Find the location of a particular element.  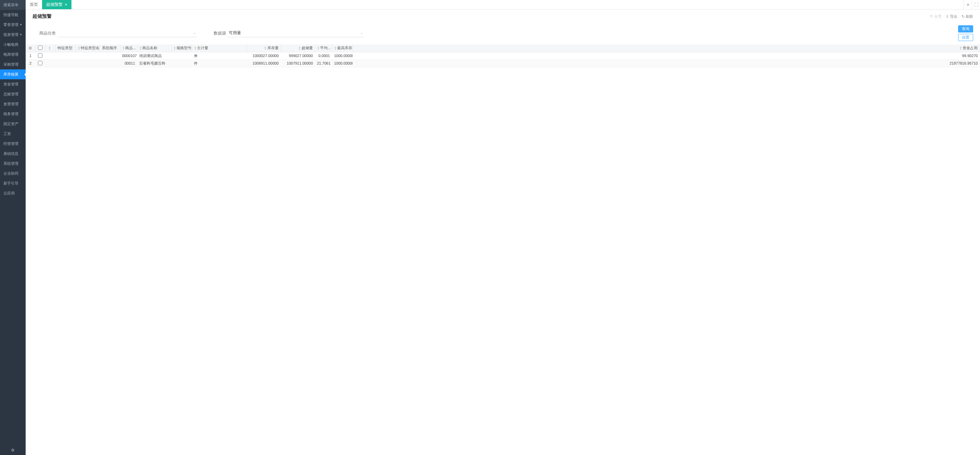

share-label: 分享 is located at coordinates (938, 17).